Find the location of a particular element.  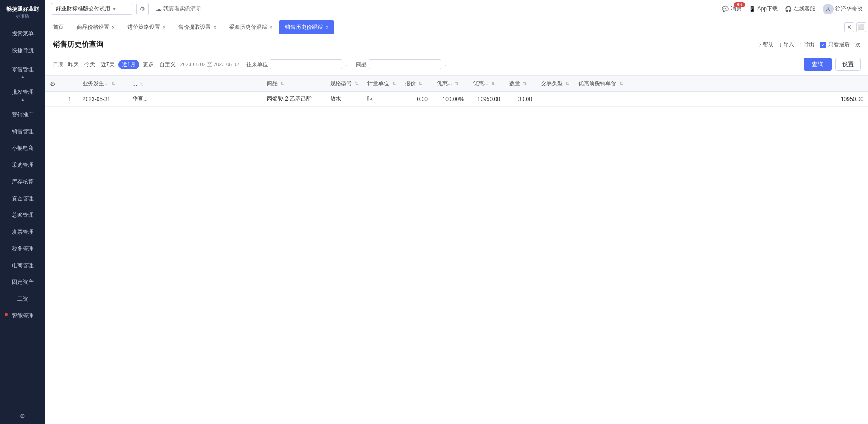

col-header-unit: 计量单位 ⇅ is located at coordinates (381, 84).